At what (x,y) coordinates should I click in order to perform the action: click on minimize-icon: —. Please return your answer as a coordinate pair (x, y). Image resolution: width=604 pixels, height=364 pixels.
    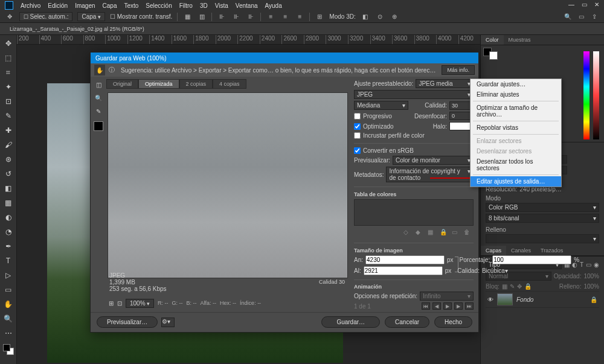
    Looking at the image, I should click on (571, 5).